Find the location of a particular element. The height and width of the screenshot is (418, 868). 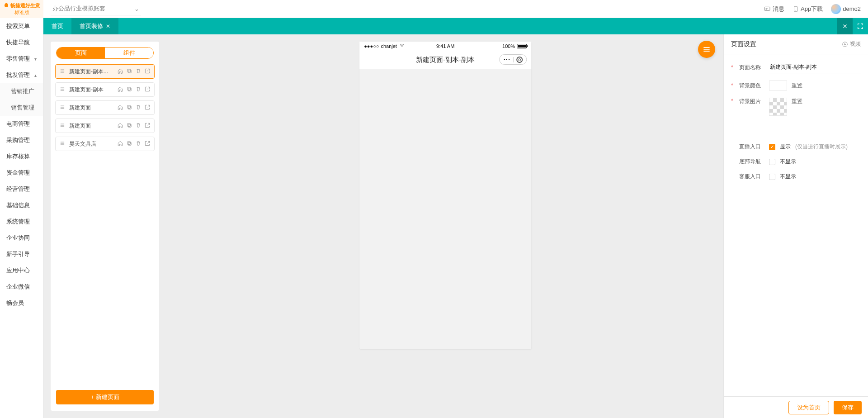

sidebar-item-1: 快捷导航 is located at coordinates (22, 43).